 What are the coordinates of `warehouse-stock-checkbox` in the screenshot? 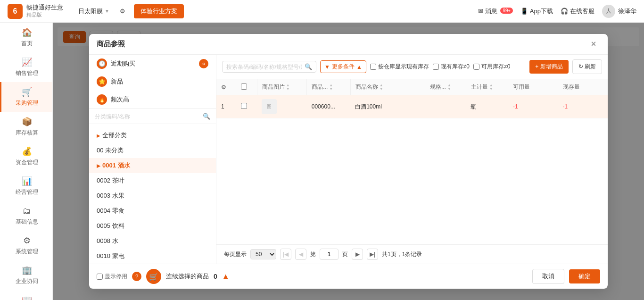 It's located at (373, 67).